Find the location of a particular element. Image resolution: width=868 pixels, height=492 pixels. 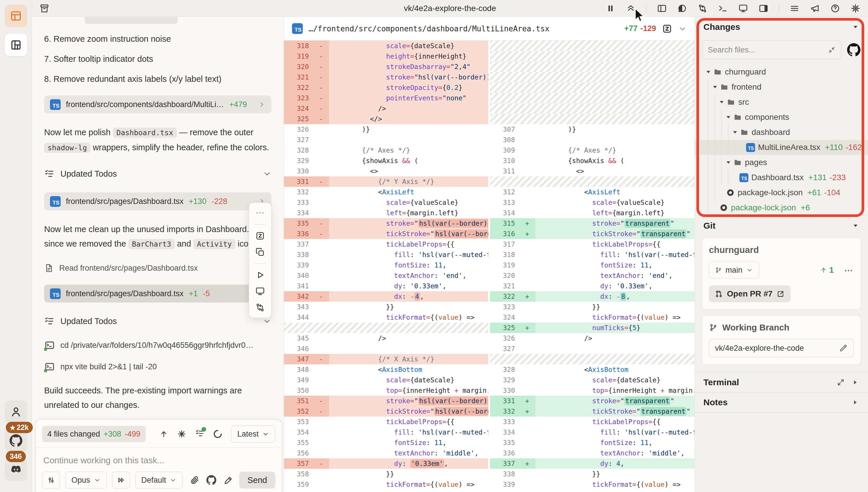

additions-count: +110 is located at coordinates (834, 147).